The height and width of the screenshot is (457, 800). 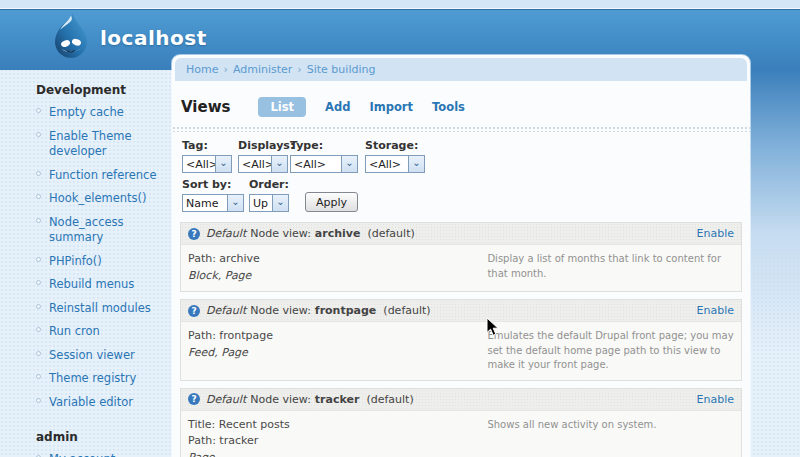 I want to click on breadcrumb: Home›Administer›Site building, so click(x=461, y=70).